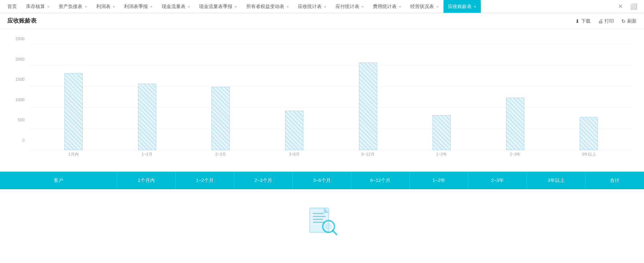 The height and width of the screenshot is (263, 644). Describe the element at coordinates (74, 154) in the screenshot. I see `x-axis-label: 1月内` at that location.